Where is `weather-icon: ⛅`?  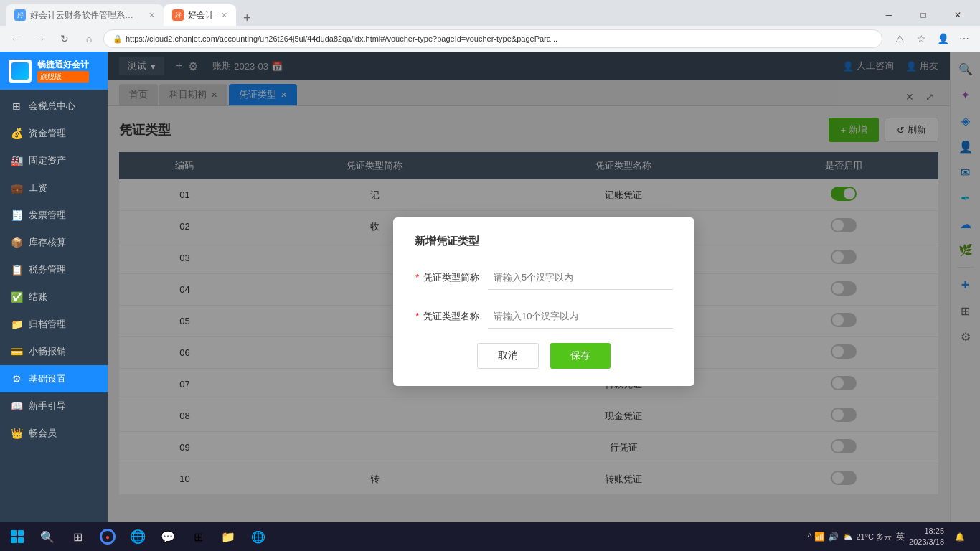
weather-icon: ⛅ is located at coordinates (848, 537).